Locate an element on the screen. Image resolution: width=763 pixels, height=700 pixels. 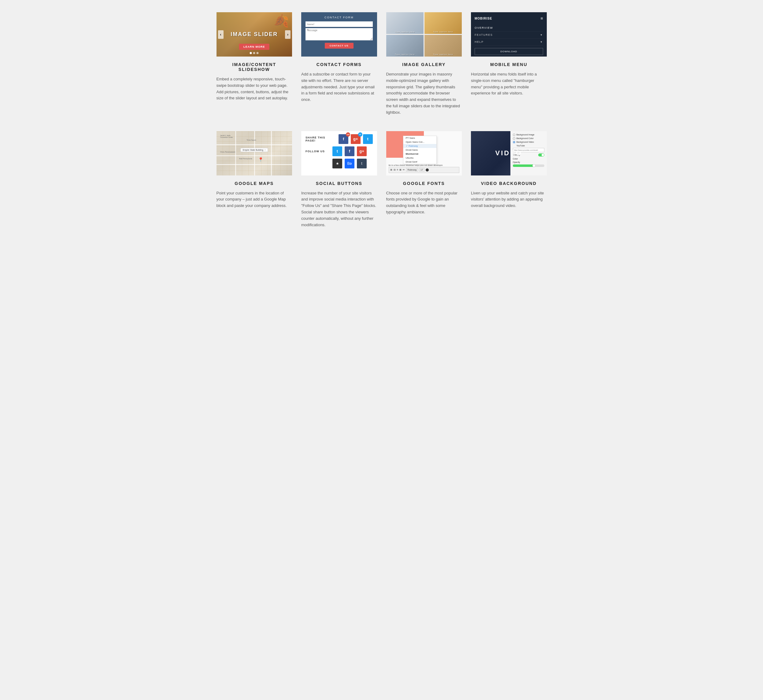
fonts-item-pt-sans: PT Sans is located at coordinates (420, 138).